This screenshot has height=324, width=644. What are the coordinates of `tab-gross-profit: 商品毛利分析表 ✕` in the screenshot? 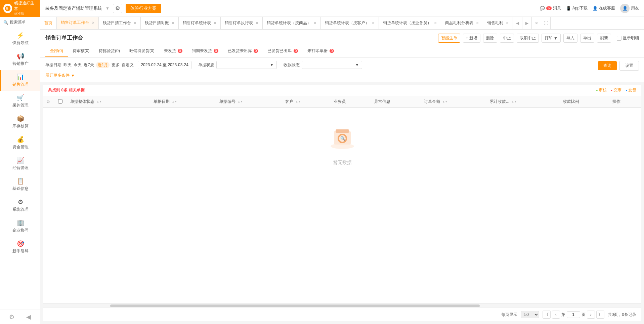 It's located at (462, 23).